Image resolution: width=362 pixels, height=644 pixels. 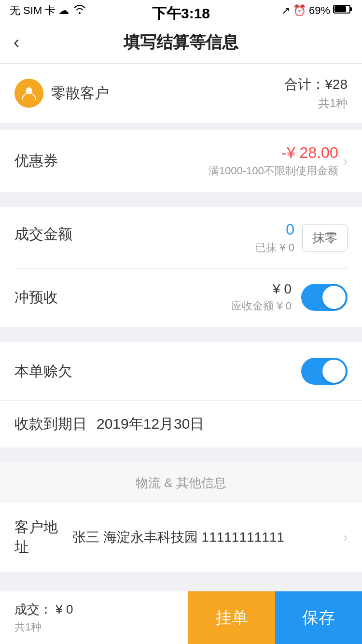 I want to click on location-icon: ↗, so click(x=286, y=11).